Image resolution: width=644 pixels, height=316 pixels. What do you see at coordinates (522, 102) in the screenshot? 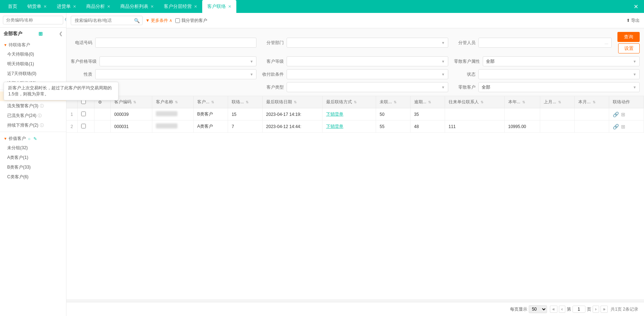
I see `th-this-year: 本年... ⇅` at bounding box center [522, 102].